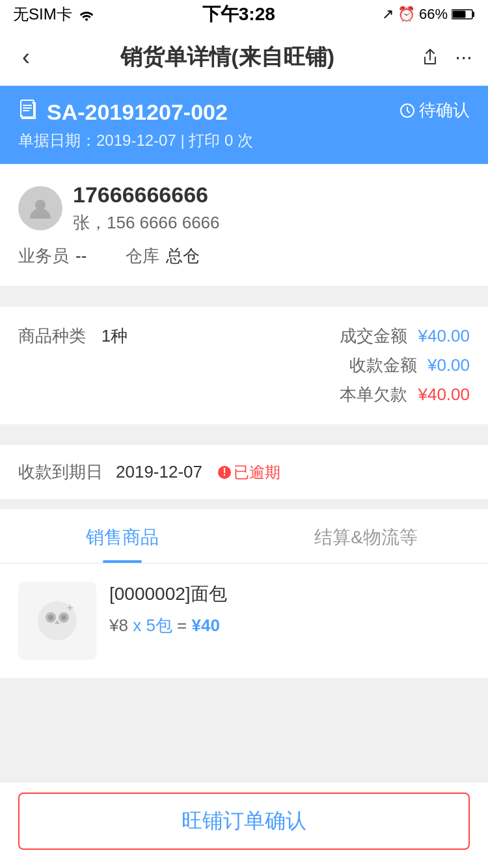  I want to click on confirm-order-label: 旺铺订单确认, so click(244, 821).